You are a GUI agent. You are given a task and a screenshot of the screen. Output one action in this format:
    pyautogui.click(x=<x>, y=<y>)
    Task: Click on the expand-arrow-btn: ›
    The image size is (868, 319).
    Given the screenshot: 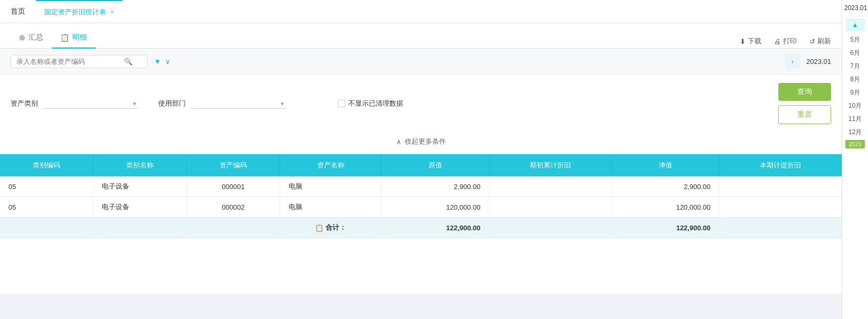 What is the action you would take?
    pyautogui.click(x=793, y=61)
    